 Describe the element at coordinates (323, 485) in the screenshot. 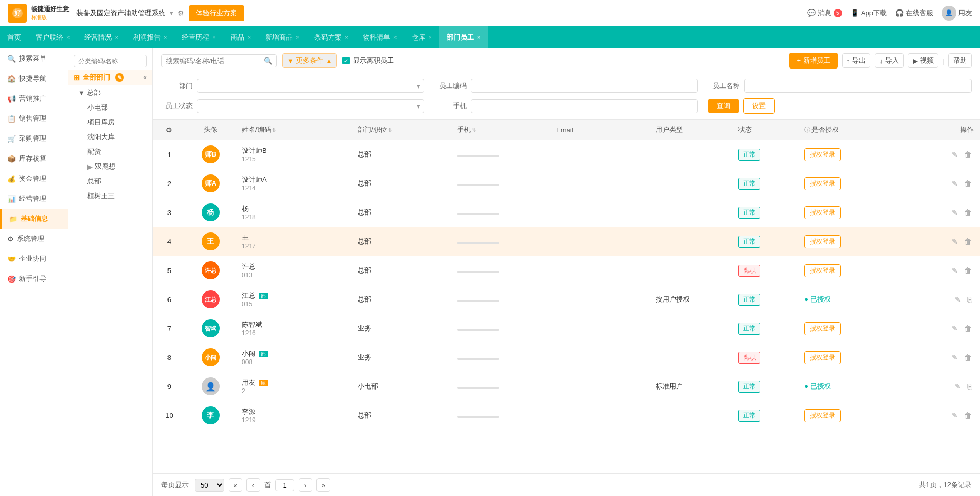

I see `last-page-btn: »` at that location.